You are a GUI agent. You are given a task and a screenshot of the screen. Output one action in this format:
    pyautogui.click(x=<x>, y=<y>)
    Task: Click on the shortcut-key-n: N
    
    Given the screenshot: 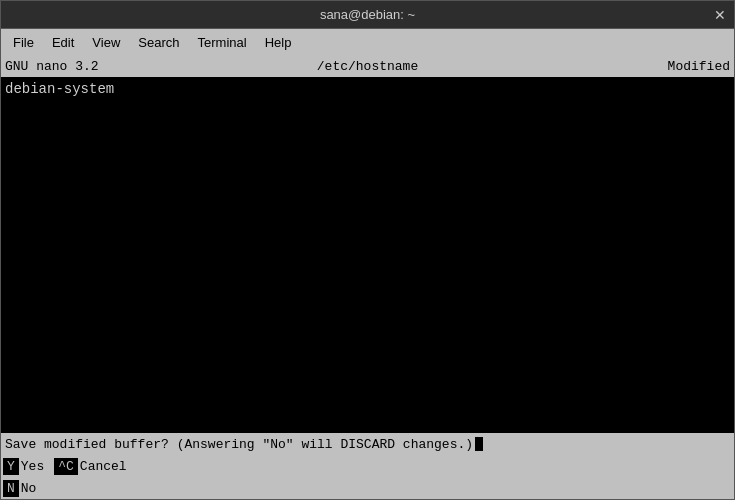 What is the action you would take?
    pyautogui.click(x=11, y=488)
    